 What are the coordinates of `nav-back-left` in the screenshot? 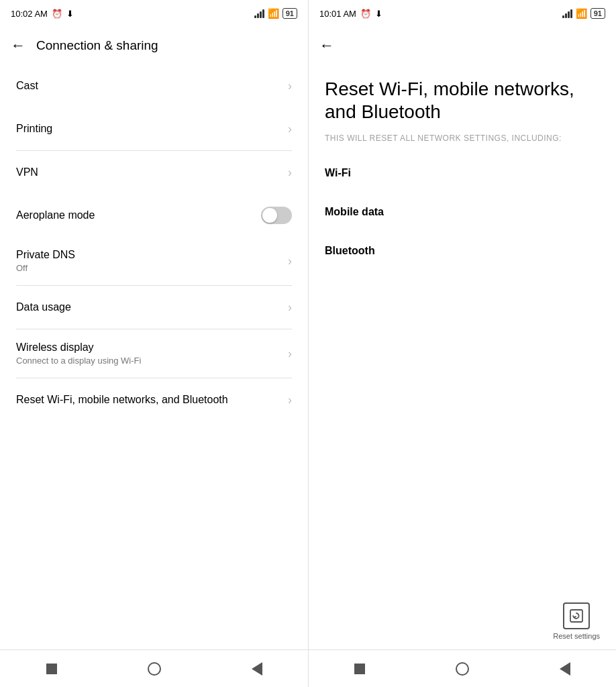 It's located at (257, 669).